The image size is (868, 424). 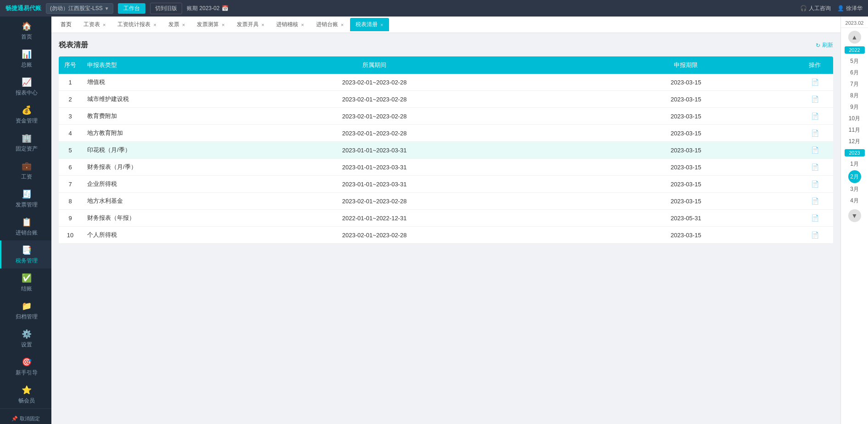 I want to click on scroll-down-button: ▼, so click(x=855, y=216).